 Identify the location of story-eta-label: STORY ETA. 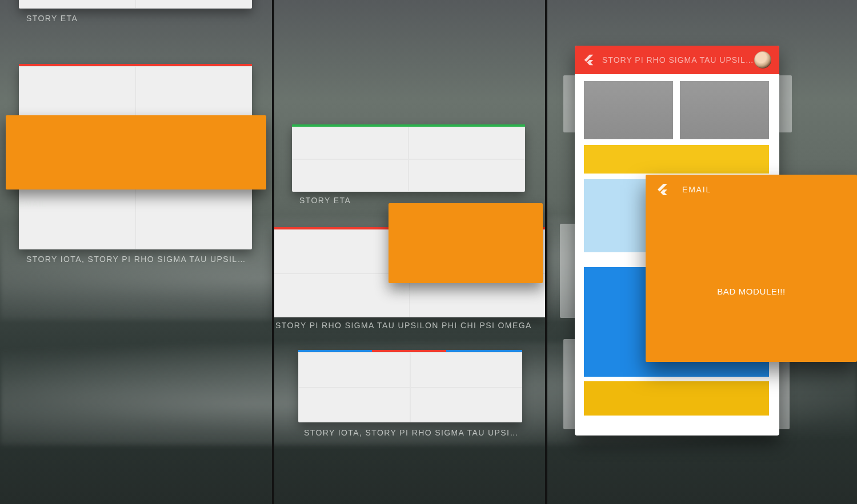
(52, 18).